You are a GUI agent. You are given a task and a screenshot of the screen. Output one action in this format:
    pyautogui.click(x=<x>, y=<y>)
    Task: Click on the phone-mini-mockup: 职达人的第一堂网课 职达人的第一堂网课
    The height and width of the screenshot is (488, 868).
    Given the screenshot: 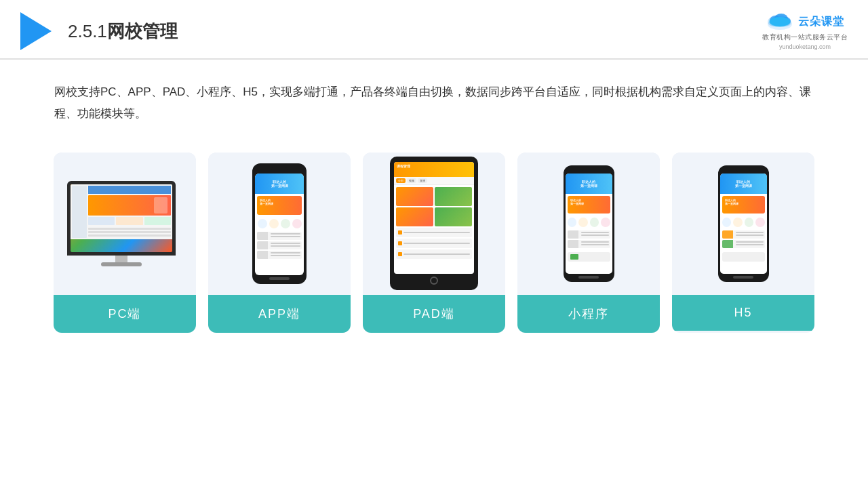 What is the action you would take?
    pyautogui.click(x=589, y=224)
    